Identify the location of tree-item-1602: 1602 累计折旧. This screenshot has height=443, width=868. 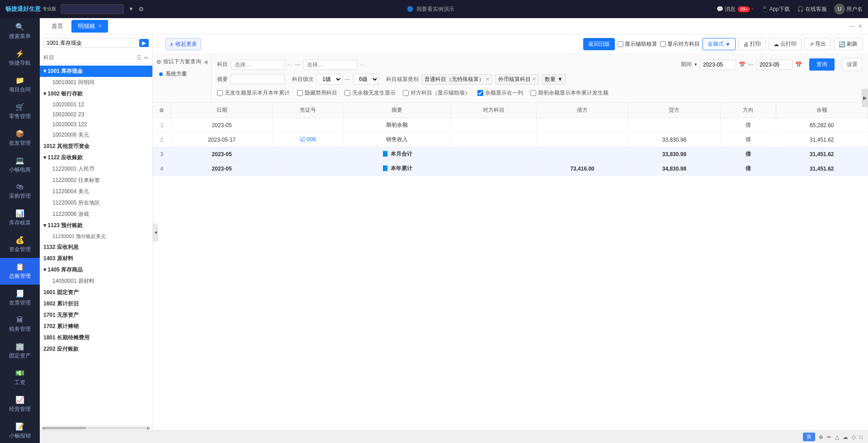
(96, 304).